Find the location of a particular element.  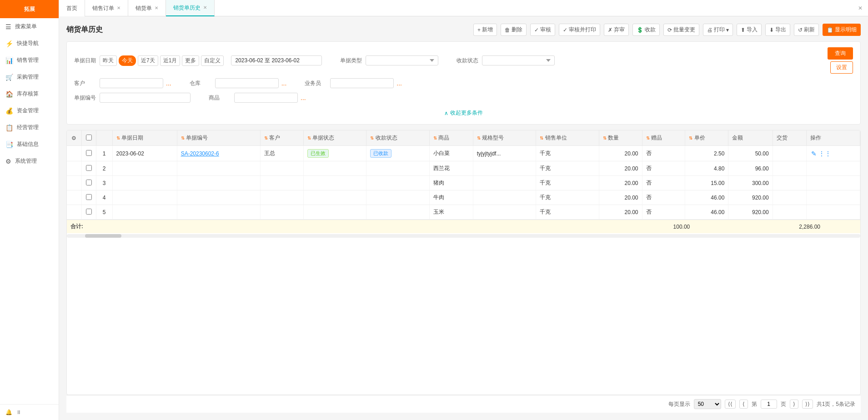

edit-btn: ✎ is located at coordinates (814, 154).